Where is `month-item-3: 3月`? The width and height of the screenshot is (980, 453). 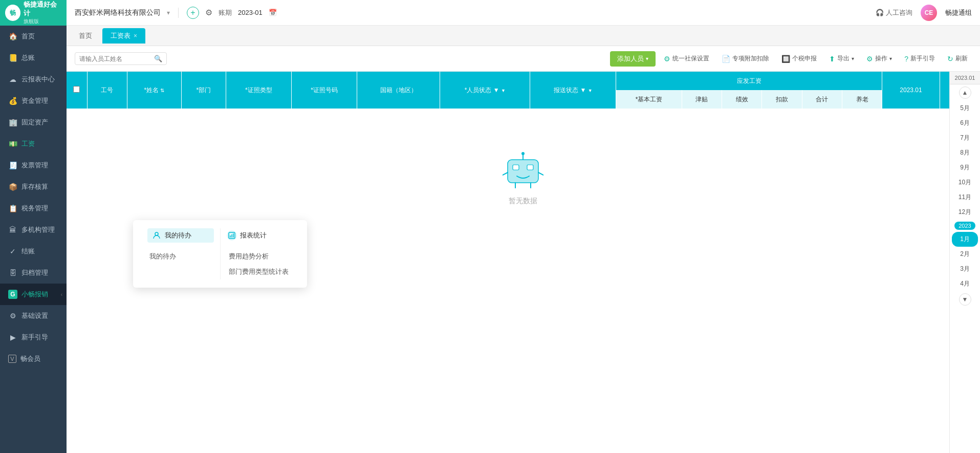 month-item-3: 3月 is located at coordinates (965, 269).